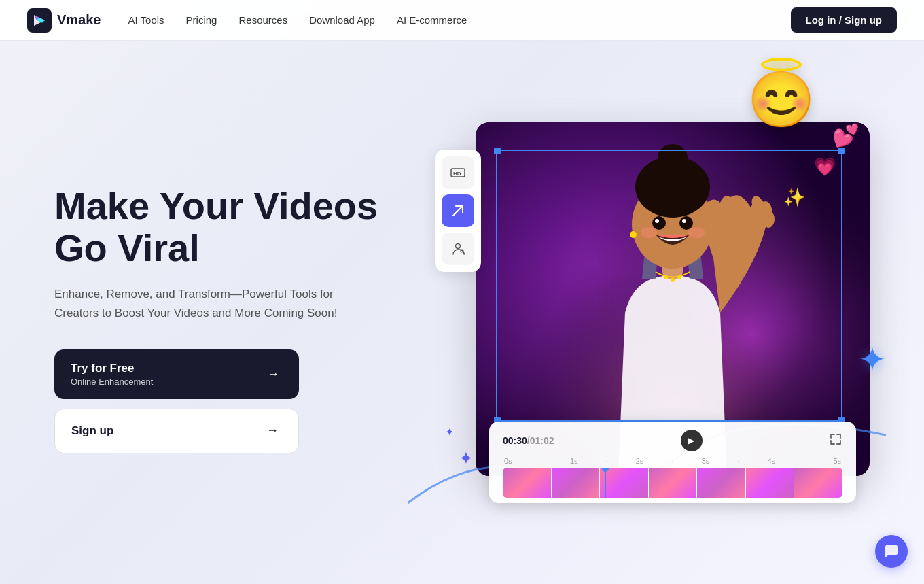 Image resolution: width=924 pixels, height=584 pixels. What do you see at coordinates (458, 211) in the screenshot?
I see `enhance-tool-button` at bounding box center [458, 211].